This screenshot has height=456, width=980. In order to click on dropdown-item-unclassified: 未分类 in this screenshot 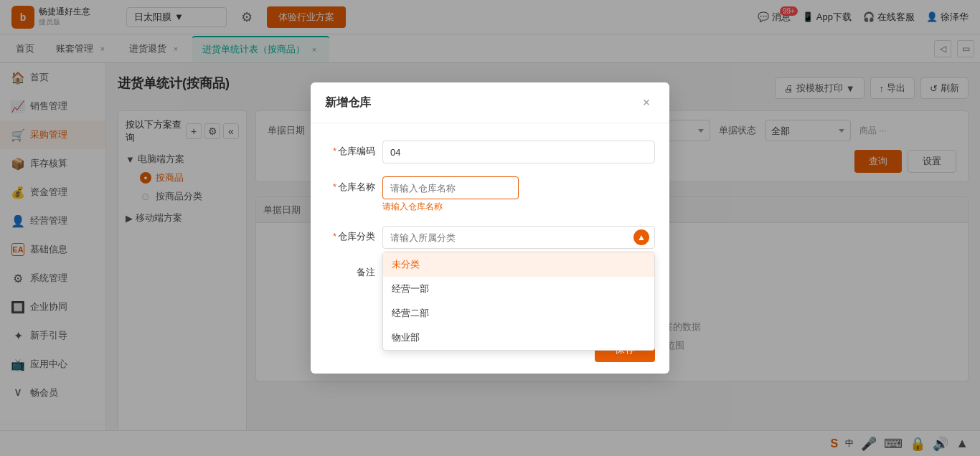, I will do `click(519, 265)`.